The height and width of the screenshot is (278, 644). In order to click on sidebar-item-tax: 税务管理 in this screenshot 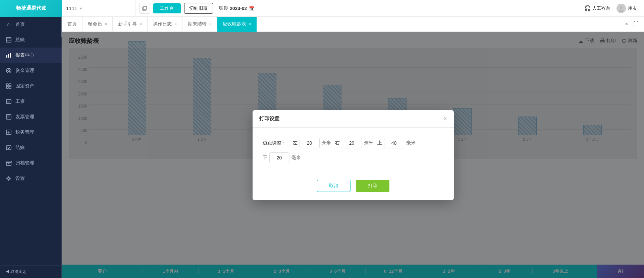, I will do `click(31, 132)`.